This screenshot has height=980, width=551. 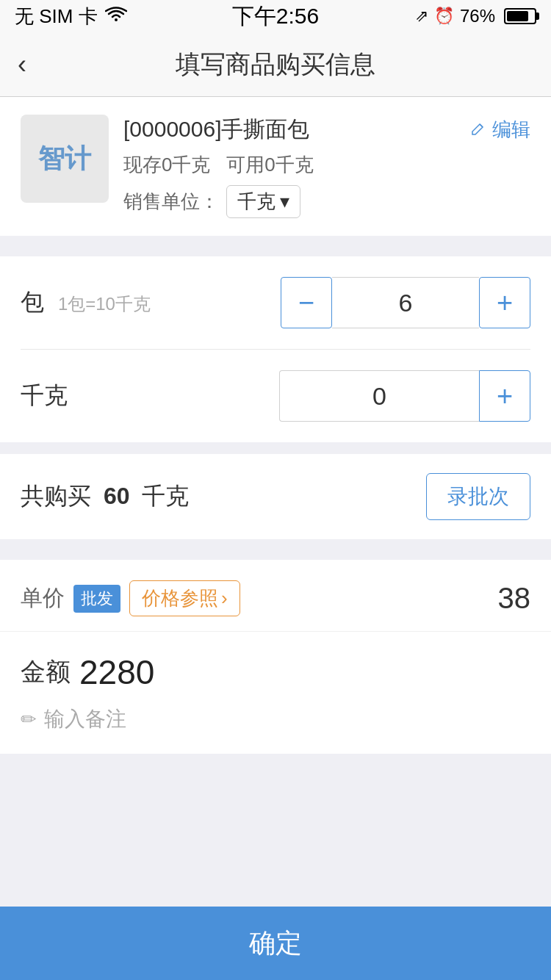 I want to click on pack-decrement-button: −, so click(x=306, y=303).